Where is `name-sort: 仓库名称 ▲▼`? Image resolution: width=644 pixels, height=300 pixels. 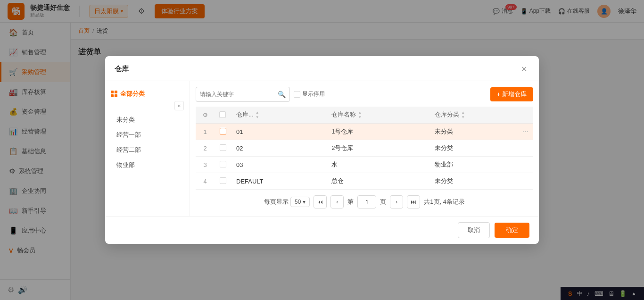
name-sort: 仓库名称 ▲▼ is located at coordinates (378, 115).